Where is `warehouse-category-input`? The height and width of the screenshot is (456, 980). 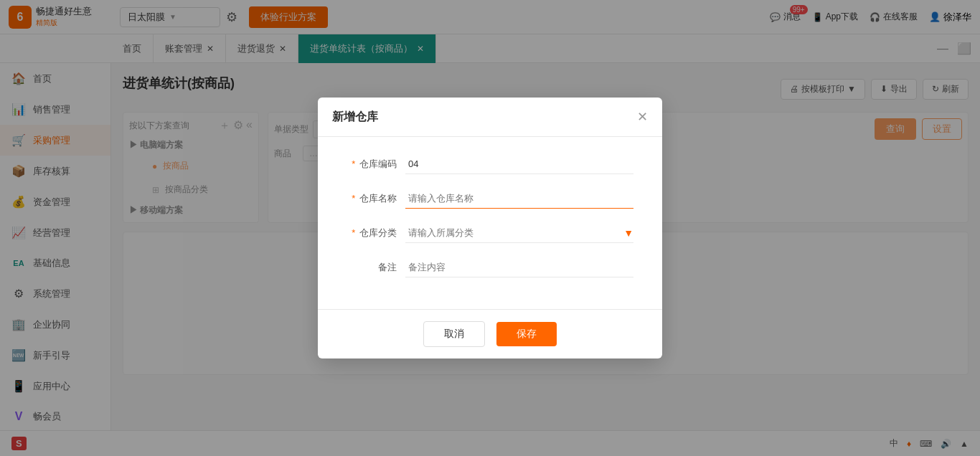
warehouse-category-input is located at coordinates (514, 232).